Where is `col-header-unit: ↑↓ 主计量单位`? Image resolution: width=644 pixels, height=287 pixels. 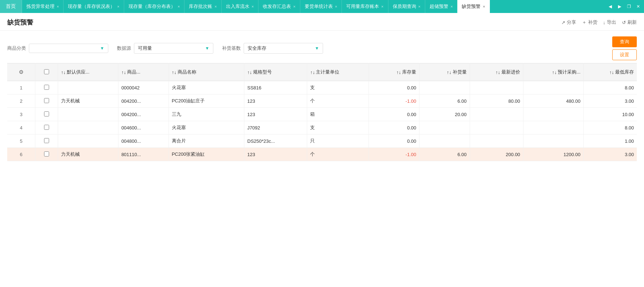 col-header-unit: ↑↓ 主计量单位 is located at coordinates (338, 72).